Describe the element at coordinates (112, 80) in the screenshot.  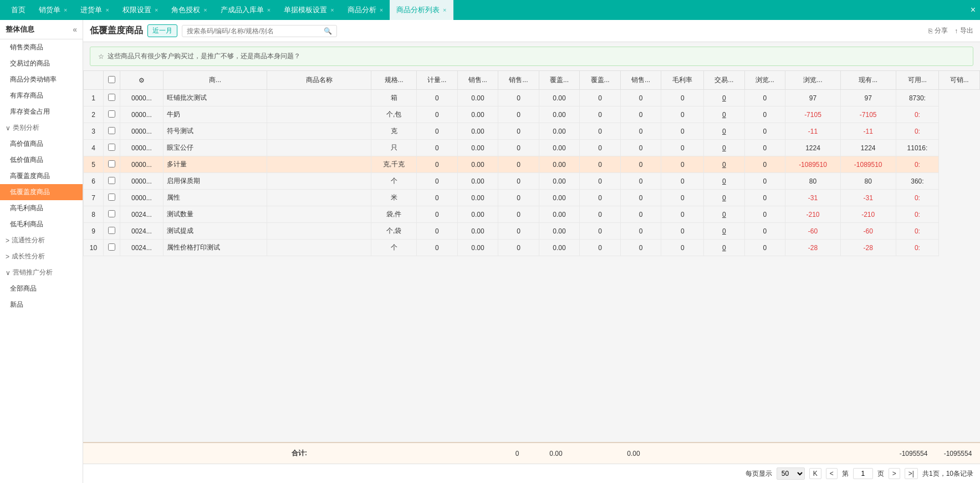
I see `col-header-check` at that location.